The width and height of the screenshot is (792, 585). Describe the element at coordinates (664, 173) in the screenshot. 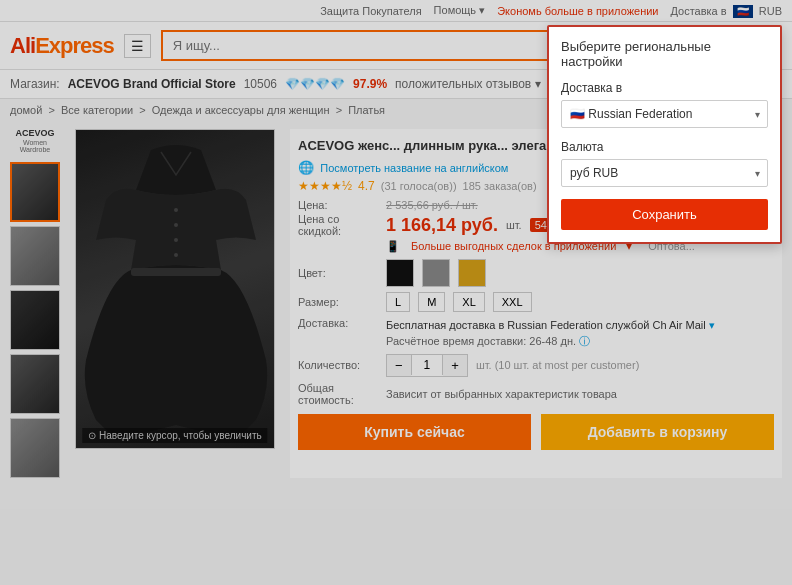

I see `currency-select-wrap: руб RUB USD EUR GBP ▾` at that location.